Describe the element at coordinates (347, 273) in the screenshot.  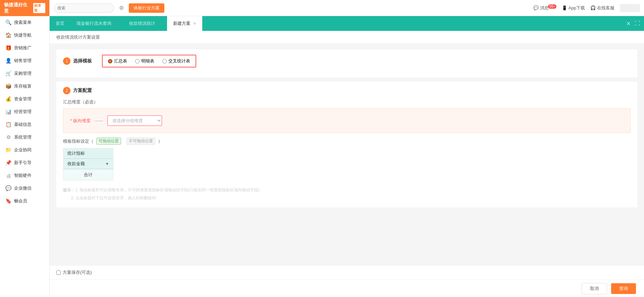
I see `save-checkbox-label: 方案保存(可选)` at that location.